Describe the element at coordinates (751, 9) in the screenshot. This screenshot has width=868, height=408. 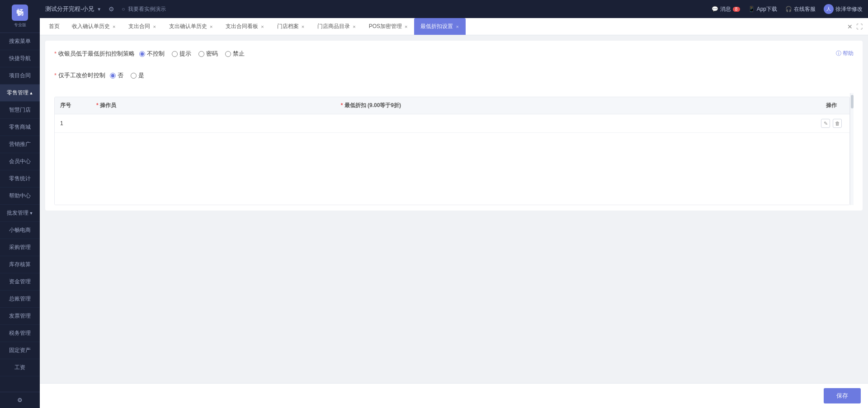
I see `download-icon: 📱` at that location.